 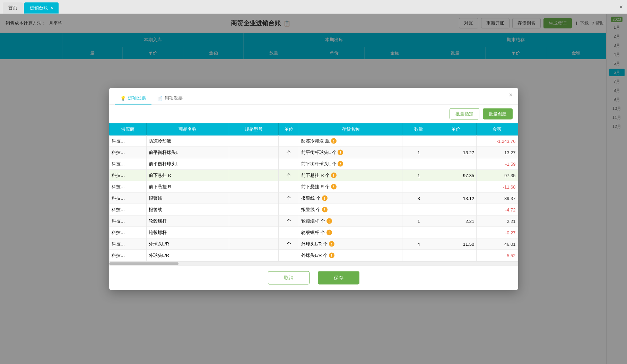 I want to click on purchase-tab-icon: 💡, so click(x=123, y=98).